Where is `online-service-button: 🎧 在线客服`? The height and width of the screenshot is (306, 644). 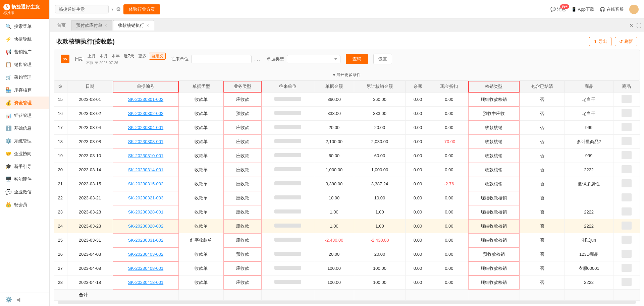 online-service-button: 🎧 在线客服 is located at coordinates (612, 9).